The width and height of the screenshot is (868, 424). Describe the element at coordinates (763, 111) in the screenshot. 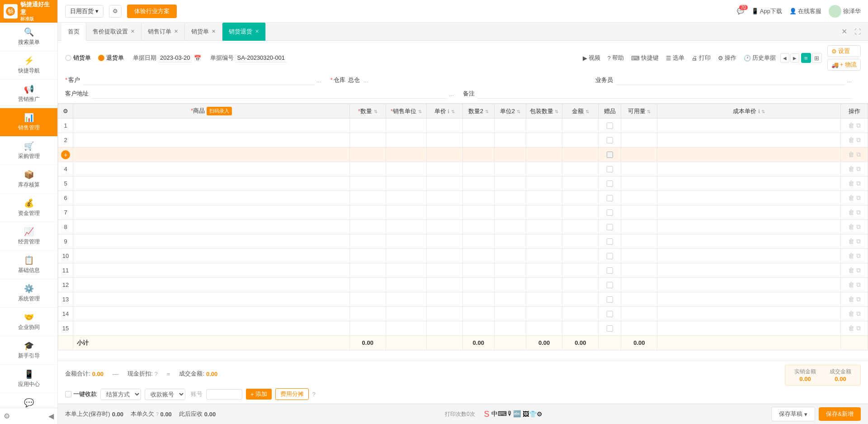

I see `cost-sort-icon: ⇅` at that location.